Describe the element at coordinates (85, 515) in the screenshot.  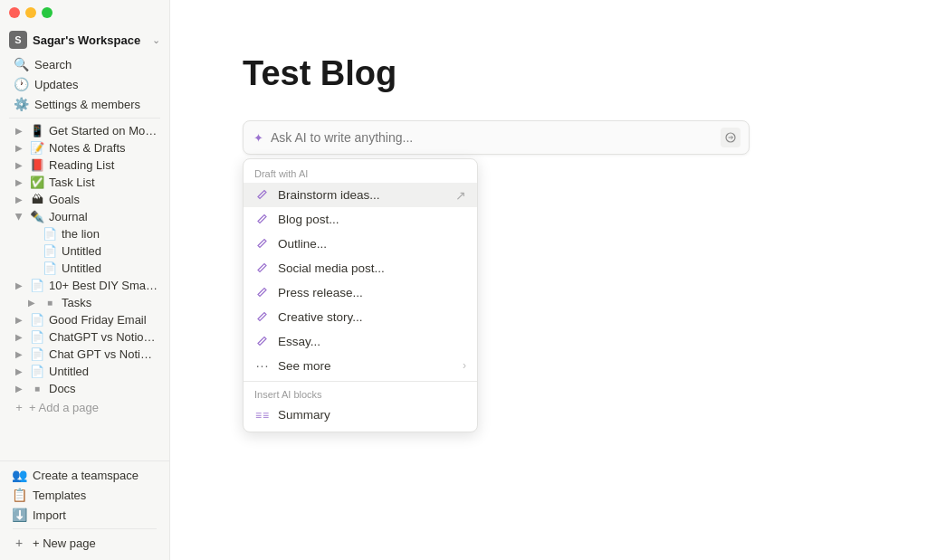
I see `import-button: ⬇️ Import` at that location.